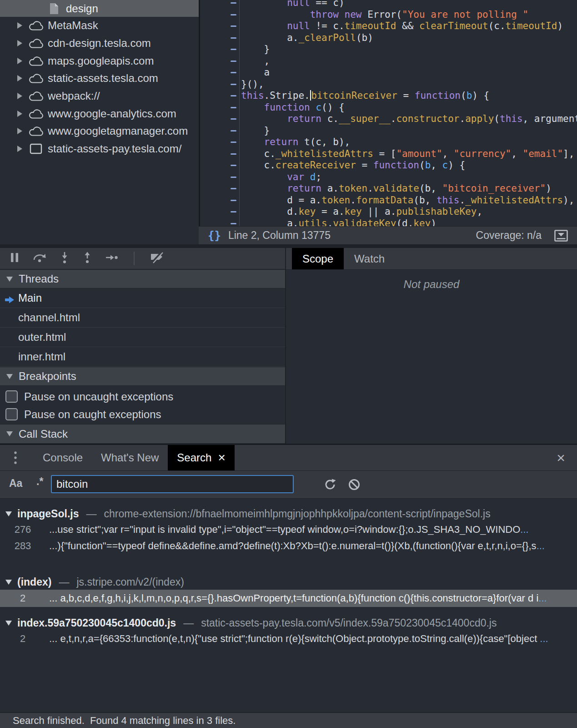  I want to click on close-drawer-icon: ×, so click(561, 458).